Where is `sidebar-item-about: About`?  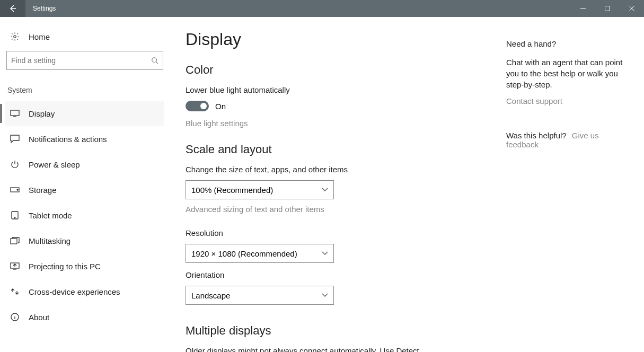 sidebar-item-about: About is located at coordinates (85, 317).